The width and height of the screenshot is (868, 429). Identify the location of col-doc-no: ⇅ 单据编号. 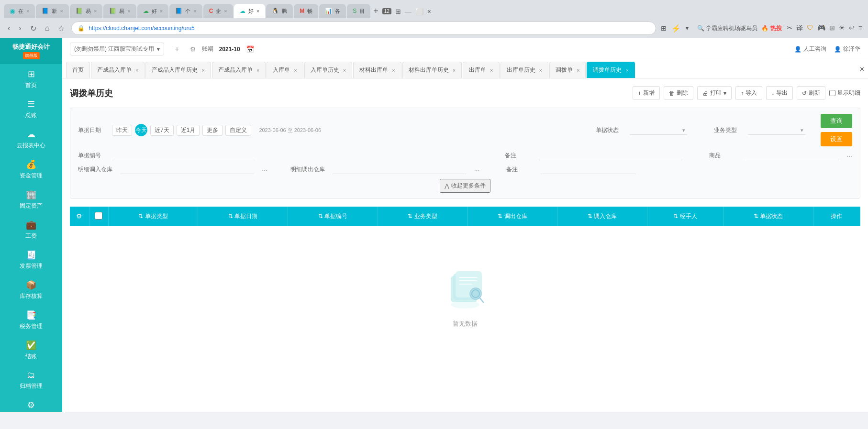
(333, 216).